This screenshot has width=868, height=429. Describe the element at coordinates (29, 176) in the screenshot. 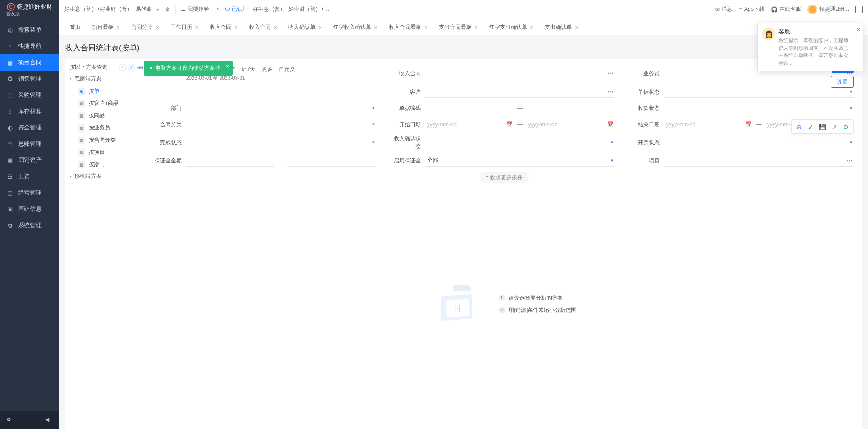

I see `sidebar-item: ☲工资` at that location.